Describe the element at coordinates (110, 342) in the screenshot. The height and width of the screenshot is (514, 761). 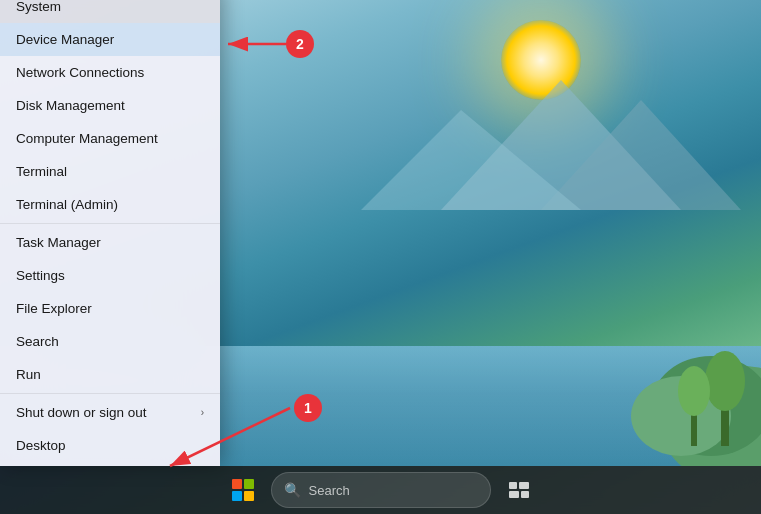
I see `menu-item-search: Search` at that location.